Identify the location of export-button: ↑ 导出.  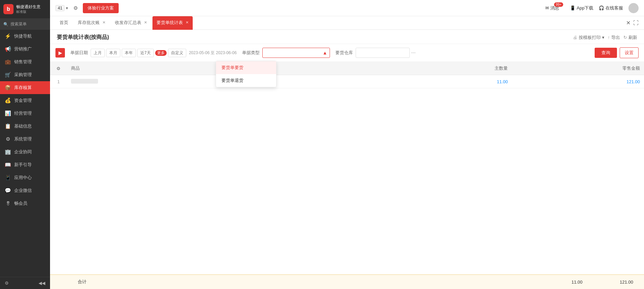
(614, 38).